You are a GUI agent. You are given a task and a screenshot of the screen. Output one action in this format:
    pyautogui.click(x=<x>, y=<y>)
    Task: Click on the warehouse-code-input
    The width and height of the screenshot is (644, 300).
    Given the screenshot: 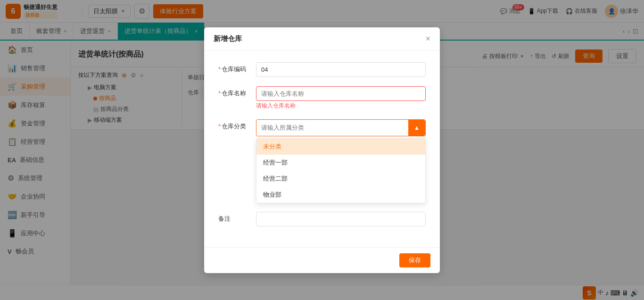 What is the action you would take?
    pyautogui.click(x=341, y=70)
    